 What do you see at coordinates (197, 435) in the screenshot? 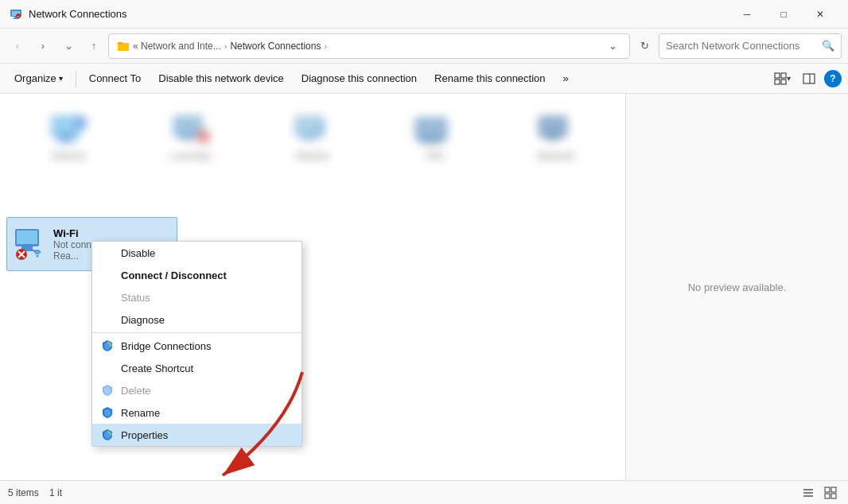
I see `context-menu-properties: Properties` at bounding box center [197, 435].